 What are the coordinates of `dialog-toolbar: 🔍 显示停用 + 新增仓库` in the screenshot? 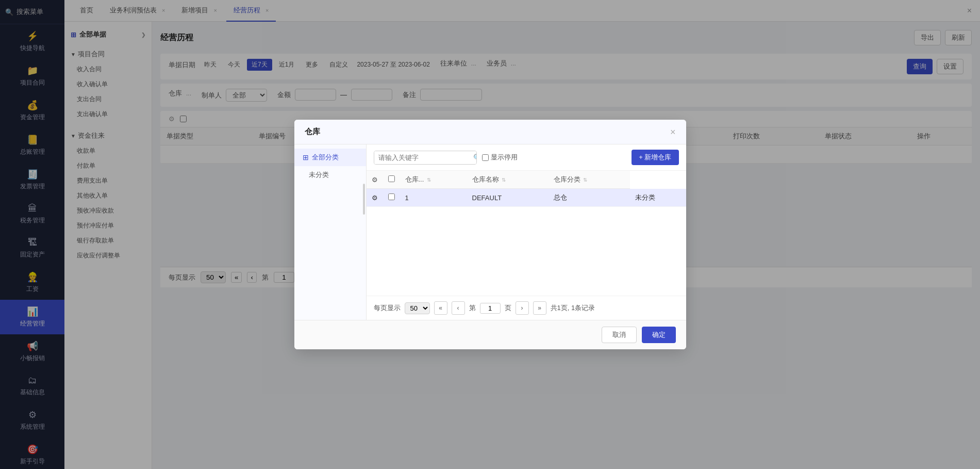 It's located at (526, 158).